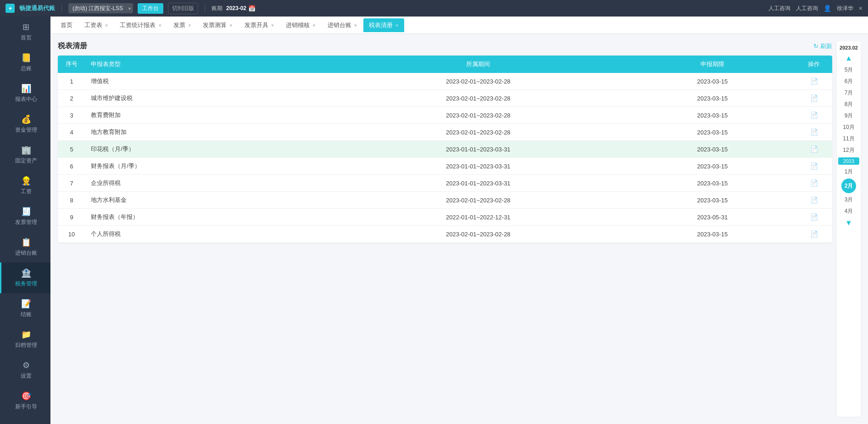  What do you see at coordinates (814, 82) in the screenshot?
I see `cell-action-0: 📄` at bounding box center [814, 82].